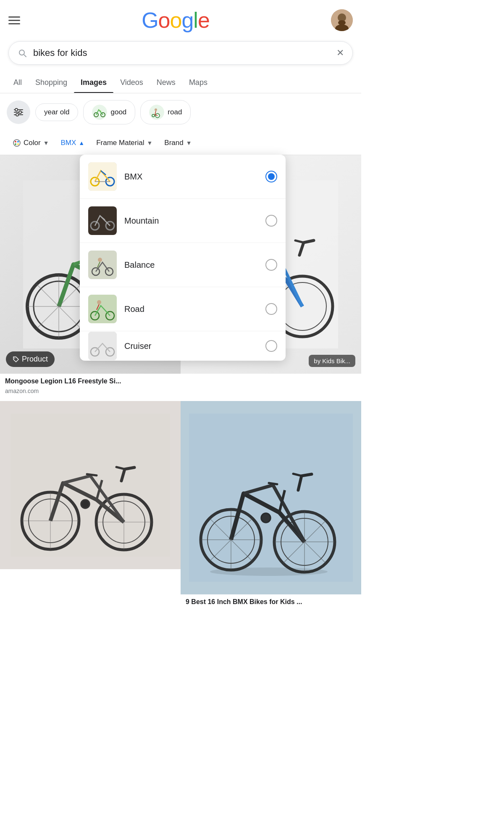 The height and width of the screenshot is (834, 504). I want to click on grid-top-left-title: Mongoose Legion L16 Freestyle Si..., so click(90, 382).